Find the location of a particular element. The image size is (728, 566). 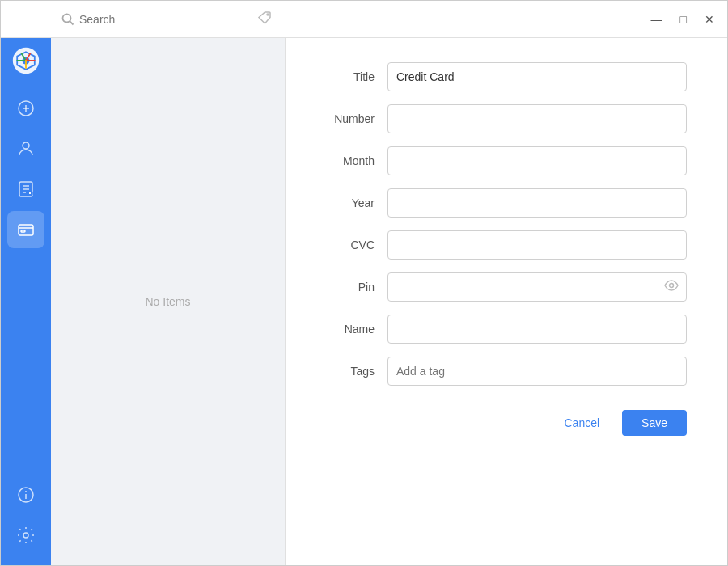

label-year: Year is located at coordinates (342, 203).